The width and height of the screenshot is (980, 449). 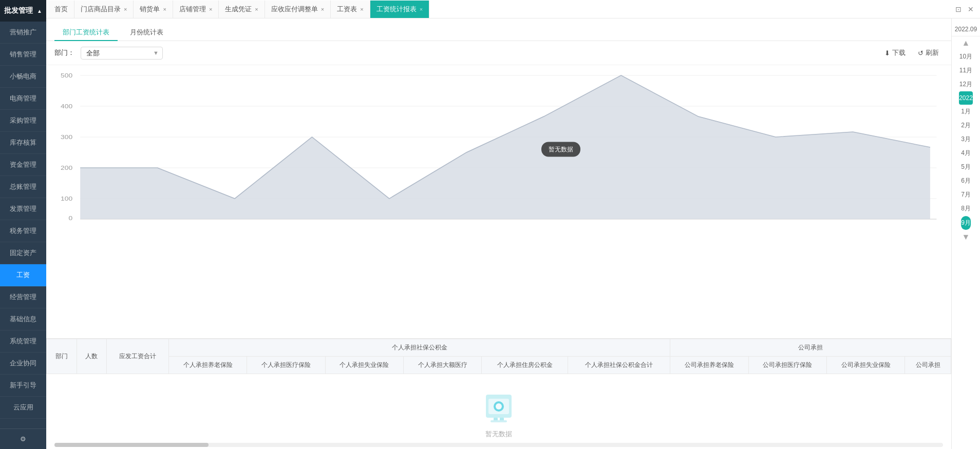 What do you see at coordinates (256, 9) in the screenshot?
I see `tab-close-produce_voucher: ×` at bounding box center [256, 9].